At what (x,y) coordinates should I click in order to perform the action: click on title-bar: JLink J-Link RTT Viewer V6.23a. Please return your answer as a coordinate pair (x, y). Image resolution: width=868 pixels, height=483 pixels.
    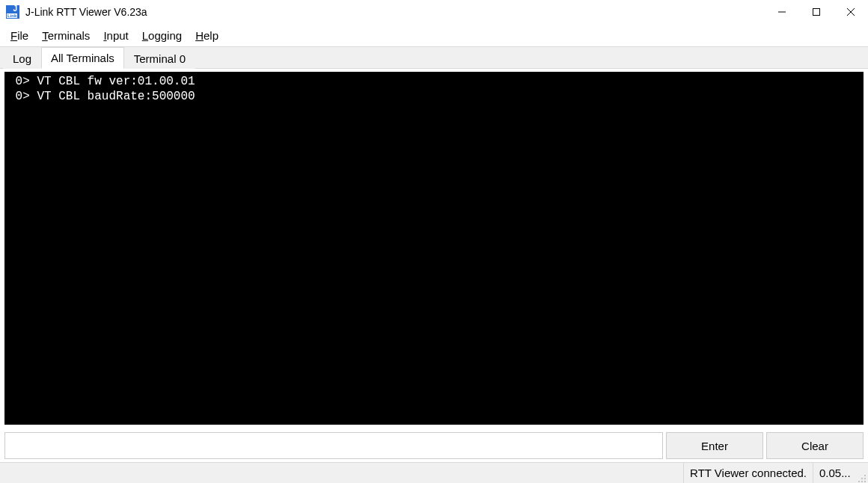
    Looking at the image, I should click on (434, 12).